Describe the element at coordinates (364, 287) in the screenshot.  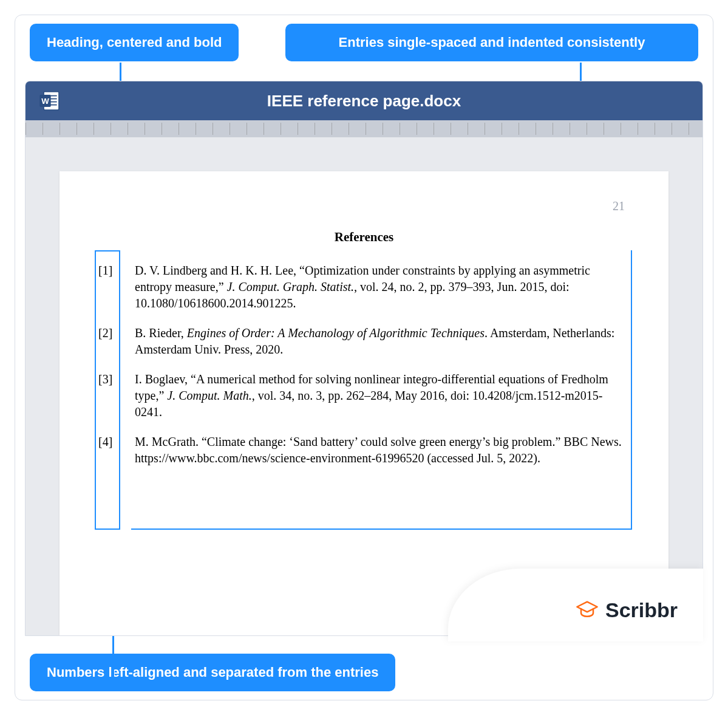
I see `reference-entry: [1] D. V. Lindberg and H. K. H. Lee, “Op…` at that location.